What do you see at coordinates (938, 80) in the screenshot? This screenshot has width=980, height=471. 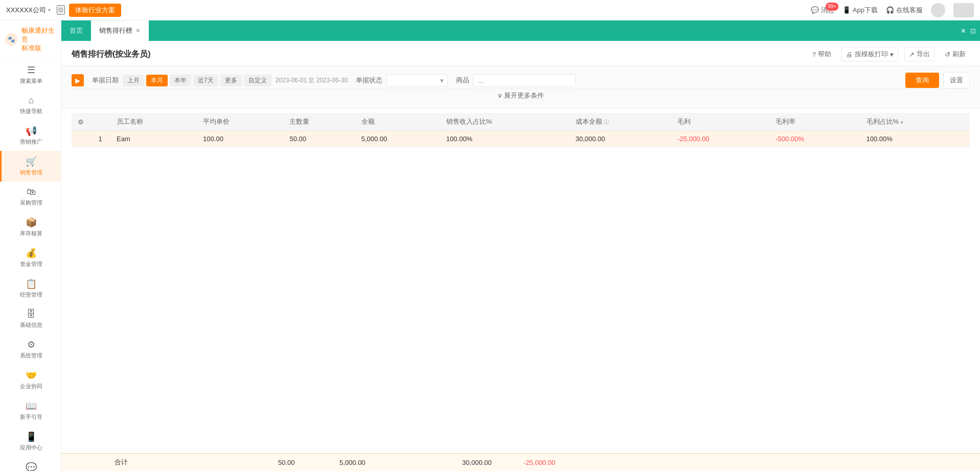 I see `filter-actions: 查询 设置` at bounding box center [938, 80].